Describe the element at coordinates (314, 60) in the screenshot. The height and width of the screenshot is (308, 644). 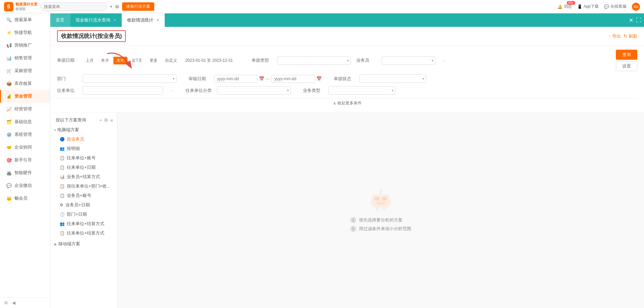
I see `bill-type-select` at that location.